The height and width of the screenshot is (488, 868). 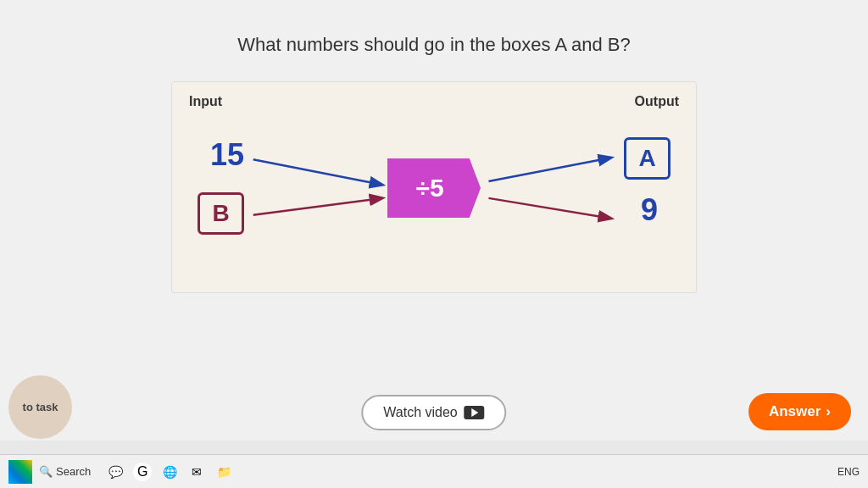 I want to click on input-label: Input, so click(x=205, y=102).